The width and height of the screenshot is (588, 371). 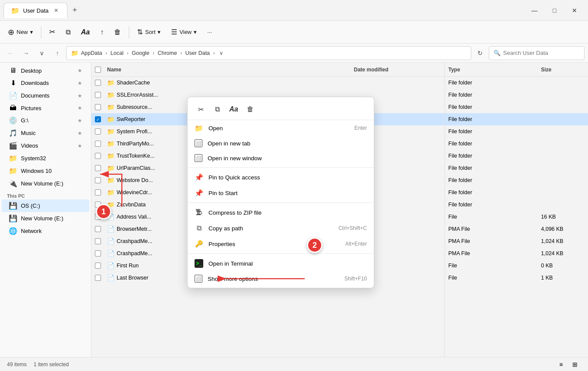 I want to click on new-icon: ⊕, so click(x=11, y=32).